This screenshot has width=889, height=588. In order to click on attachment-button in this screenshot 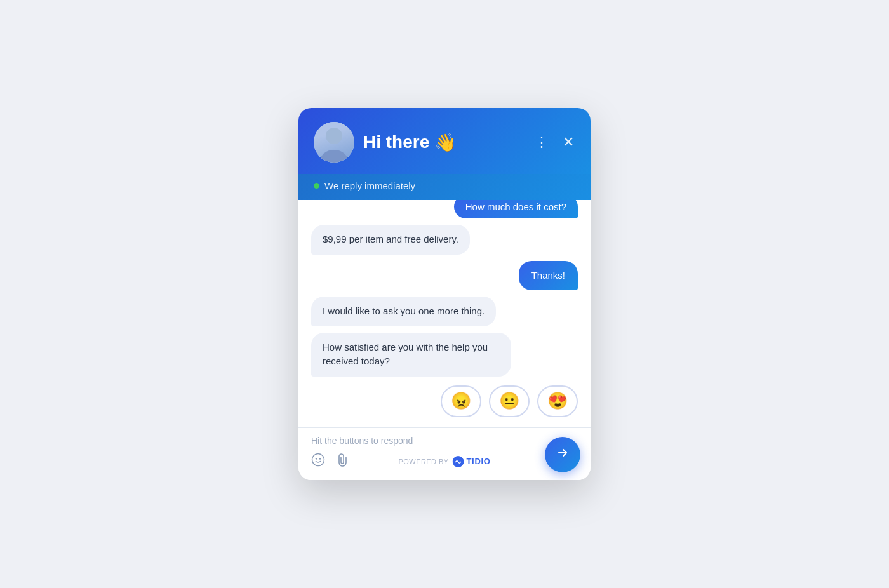, I will do `click(342, 462)`.